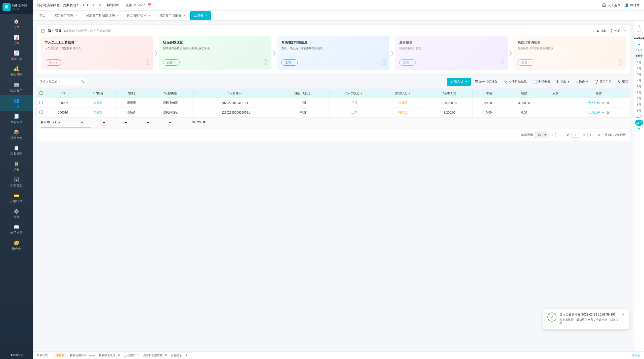  What do you see at coordinates (639, 92) in the screenshot?
I see `month-item-m6: 6月` at bounding box center [639, 92].